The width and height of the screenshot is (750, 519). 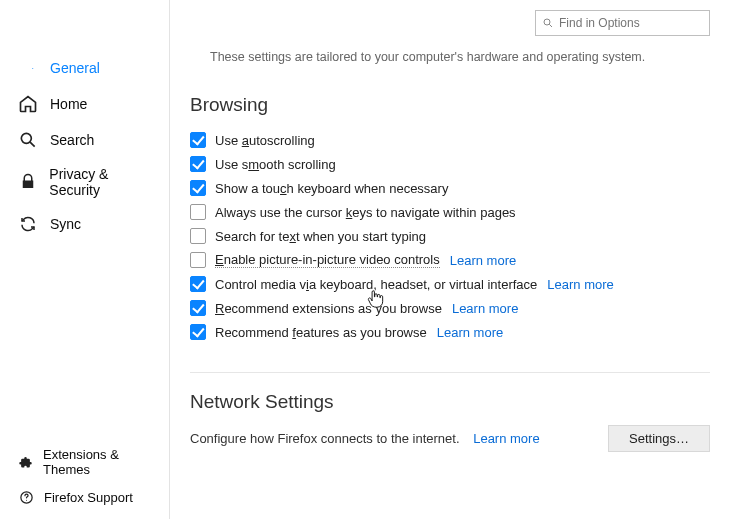 What do you see at coordinates (325, 438) in the screenshot?
I see `network-desc-text: Configure how Firefox connects to the in…` at bounding box center [325, 438].